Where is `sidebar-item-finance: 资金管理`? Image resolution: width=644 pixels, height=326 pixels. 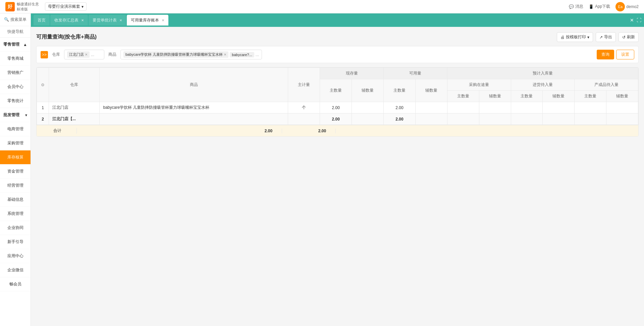
sidebar-item-finance: 资金管理 is located at coordinates (15, 172).